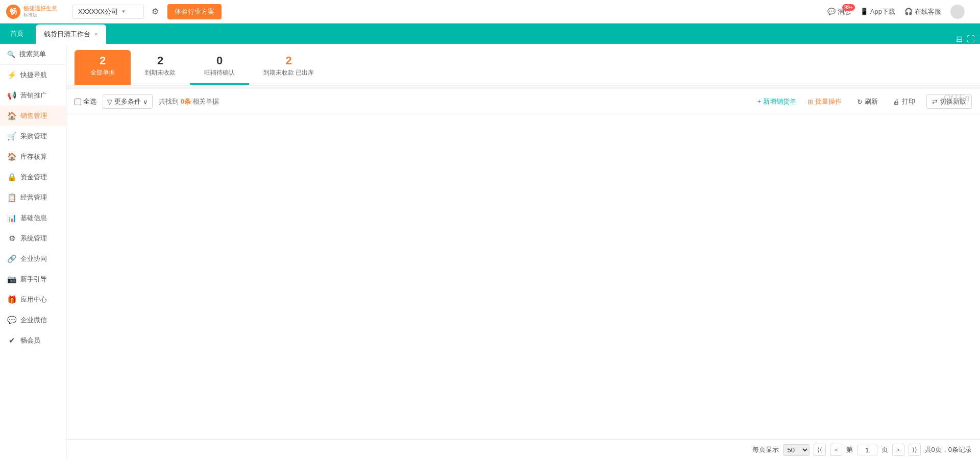 Image resolution: width=980 pixels, height=460 pixels. What do you see at coordinates (523, 449) in the screenshot?
I see `pagination-bar: 每页显示 50 10 20 100 ⟨⟨ ＜ 第 页 ＞ ⟩⟩ 共0页，0条记录` at bounding box center [523, 449].